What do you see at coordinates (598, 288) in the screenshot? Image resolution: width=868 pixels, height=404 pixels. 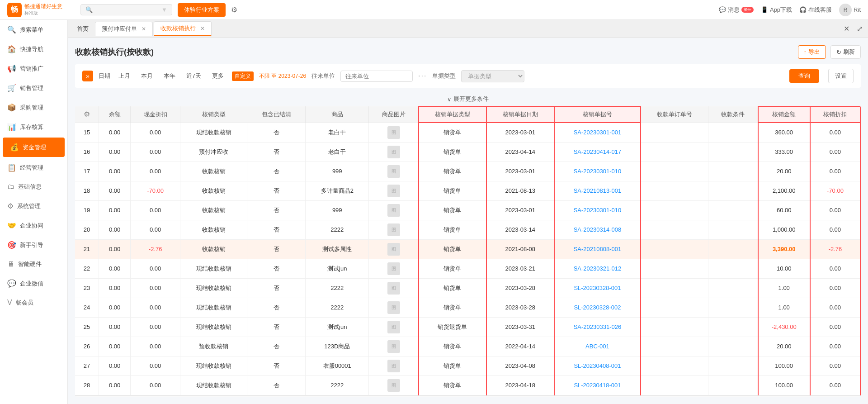 I see `td-doc-no: SL-20230328-001` at bounding box center [598, 288].